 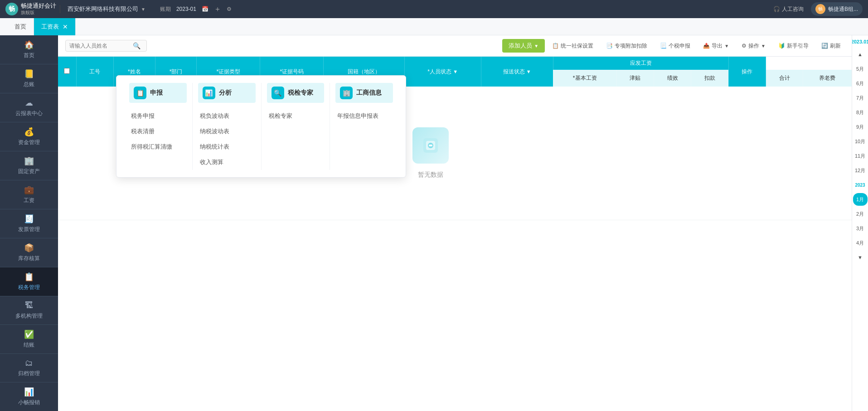 I want to click on top-bar-period: 账期 2023-01 📅 ＋ ⚙, so click(x=196, y=9).